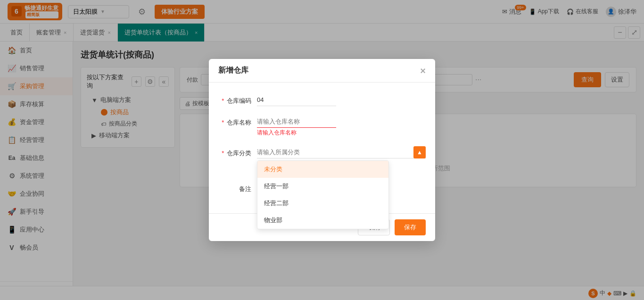 The height and width of the screenshot is (300, 644). I want to click on category-input, so click(341, 152).